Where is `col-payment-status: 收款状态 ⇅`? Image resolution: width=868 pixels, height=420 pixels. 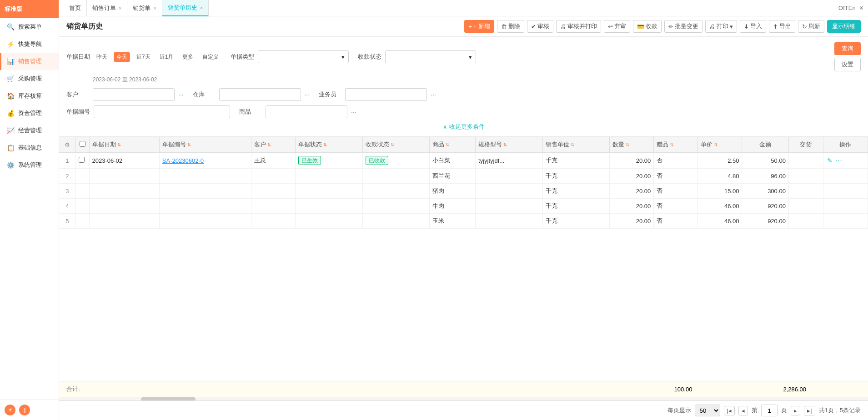
col-payment-status: 收款状态 ⇅ is located at coordinates (396, 145).